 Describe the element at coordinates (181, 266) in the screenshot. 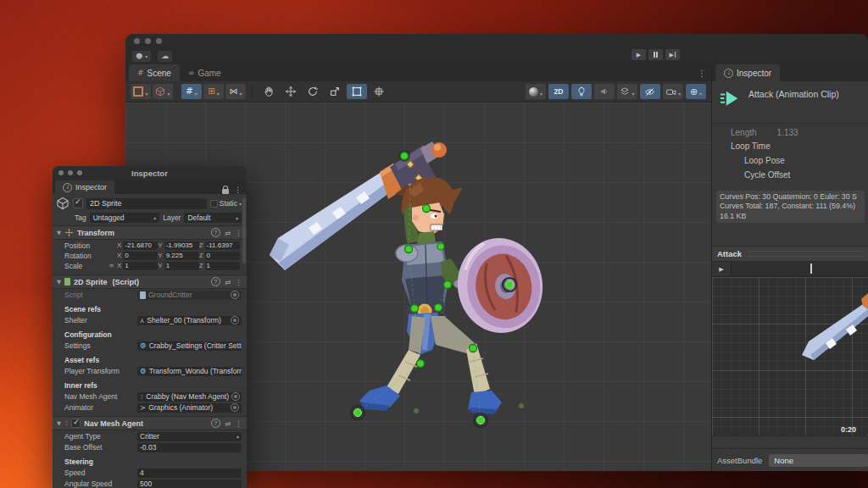

I see `scale-y-field: 1` at that location.